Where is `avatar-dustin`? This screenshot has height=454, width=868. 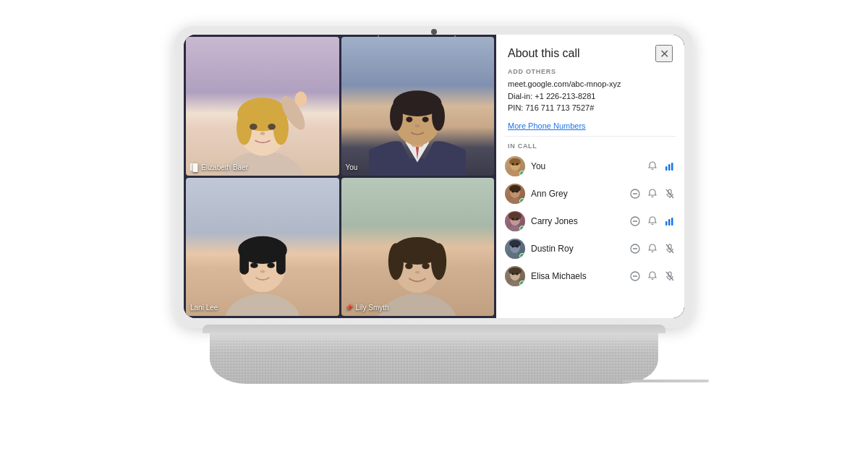 avatar-dustin is located at coordinates (515, 249).